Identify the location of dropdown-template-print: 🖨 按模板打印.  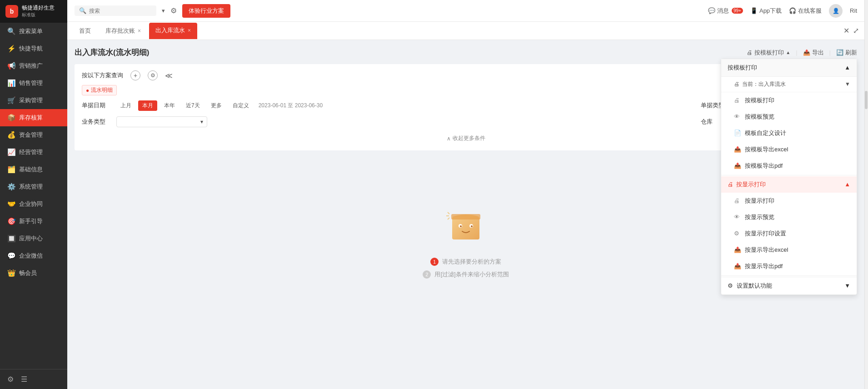
(789, 100).